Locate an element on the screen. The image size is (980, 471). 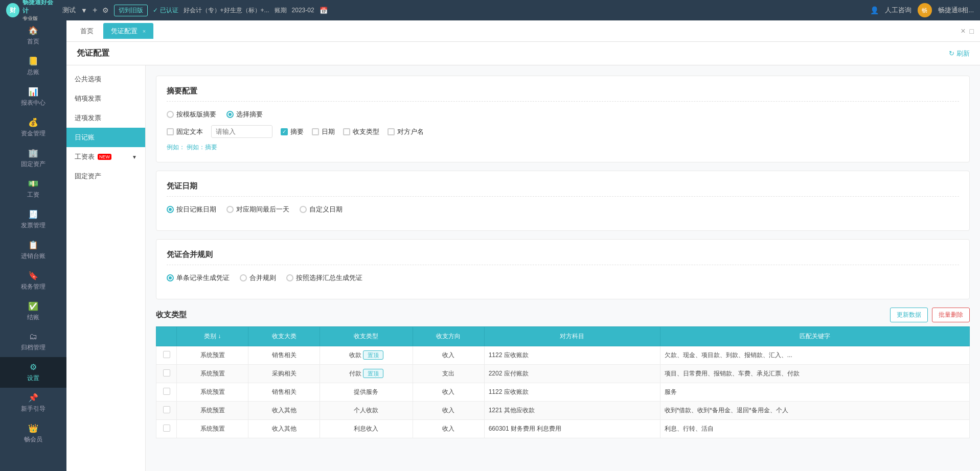
period-label: 账期 is located at coordinates (281, 10).